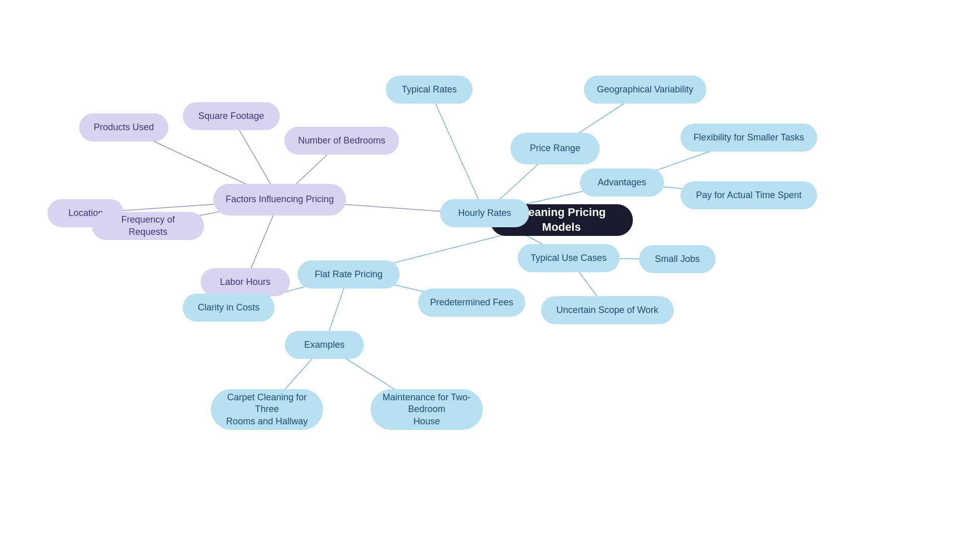 The image size is (980, 553). What do you see at coordinates (472, 302) in the screenshot?
I see `node-predeterminedFees: Predetermined Fees` at bounding box center [472, 302].